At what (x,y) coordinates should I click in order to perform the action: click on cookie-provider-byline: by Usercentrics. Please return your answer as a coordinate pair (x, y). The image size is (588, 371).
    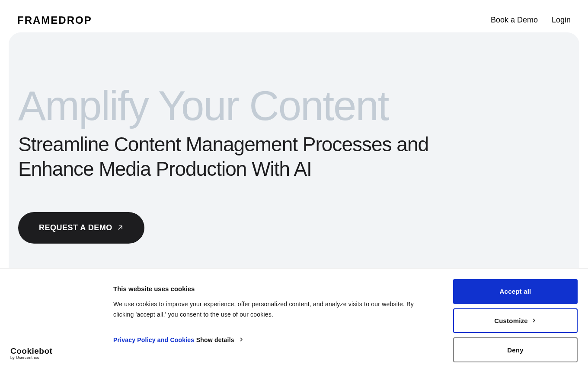
    Looking at the image, I should click on (62, 358).